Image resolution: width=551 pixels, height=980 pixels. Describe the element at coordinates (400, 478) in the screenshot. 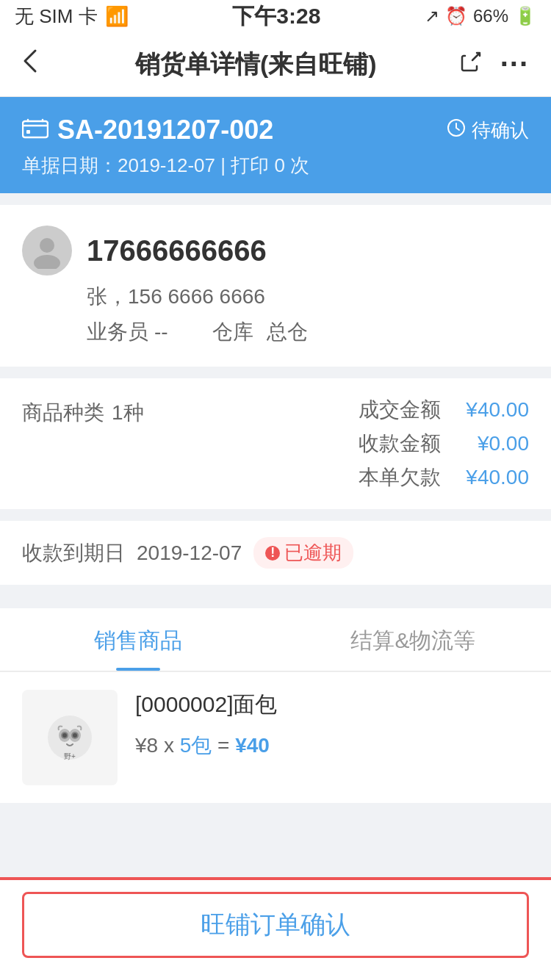

I see `debt-amount-label: 本单欠款` at that location.